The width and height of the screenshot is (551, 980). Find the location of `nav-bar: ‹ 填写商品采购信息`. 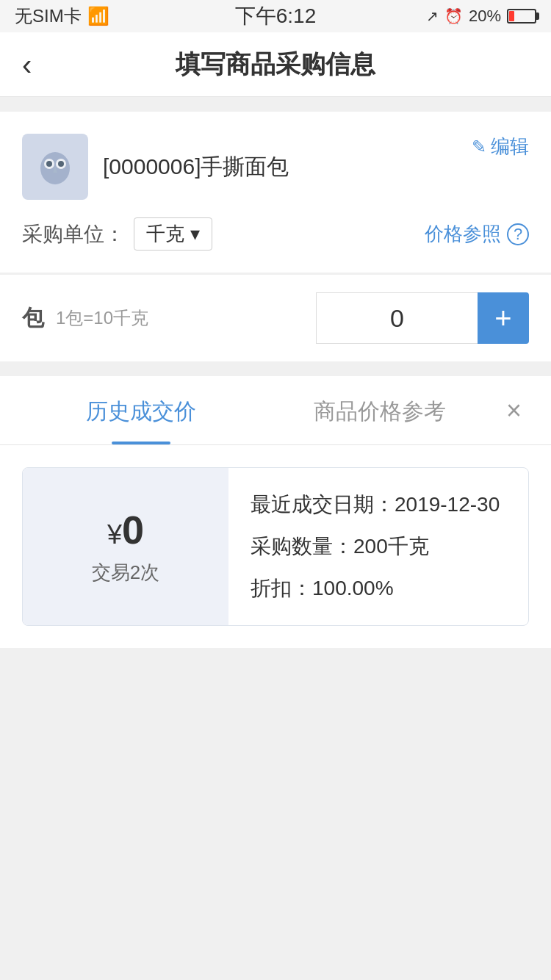

nav-bar: ‹ 填写商品采购信息 is located at coordinates (276, 65).